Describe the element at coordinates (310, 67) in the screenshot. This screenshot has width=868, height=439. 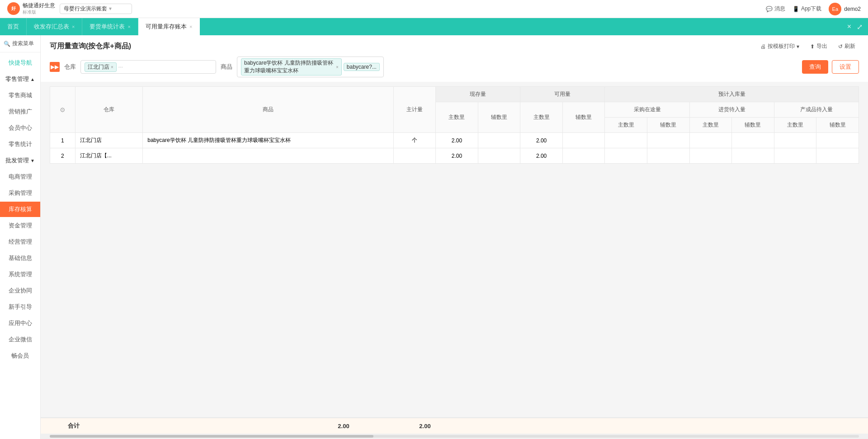
I see `product-filter-input: babycare学饮杯 儿童防摔防撞吸管杯重力球吸嘴杯宝宝水杯 × babyca…` at that location.